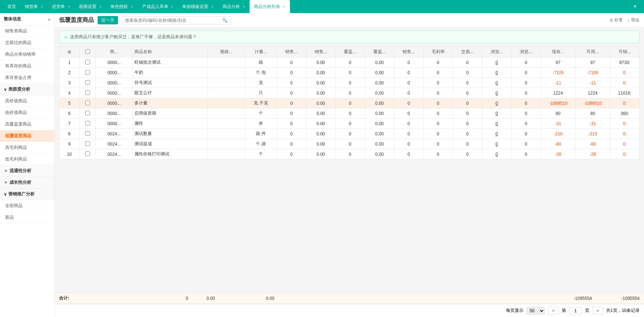 The image size is (644, 317). What do you see at coordinates (27, 31) in the screenshot?
I see `sidebar-item-sales-goods: 销售类商品` at bounding box center [27, 31].